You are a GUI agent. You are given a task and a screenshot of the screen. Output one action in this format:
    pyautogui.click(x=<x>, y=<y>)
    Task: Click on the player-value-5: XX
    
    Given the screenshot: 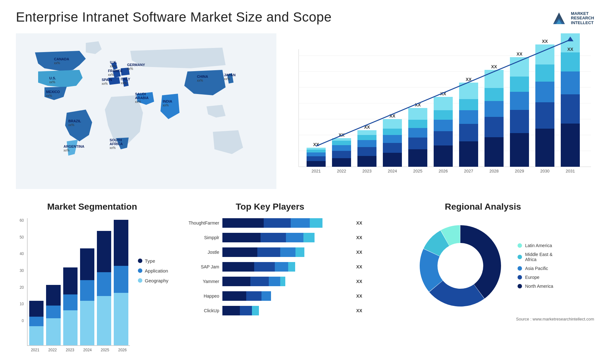 What is the action you would take?
    pyautogui.click(x=359, y=281)
    